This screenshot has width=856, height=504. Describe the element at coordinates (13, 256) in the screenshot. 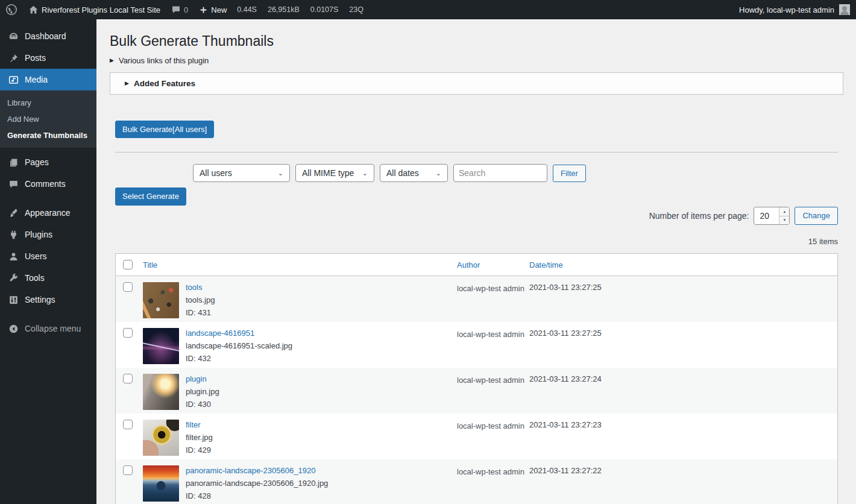

I see `user-icon` at that location.